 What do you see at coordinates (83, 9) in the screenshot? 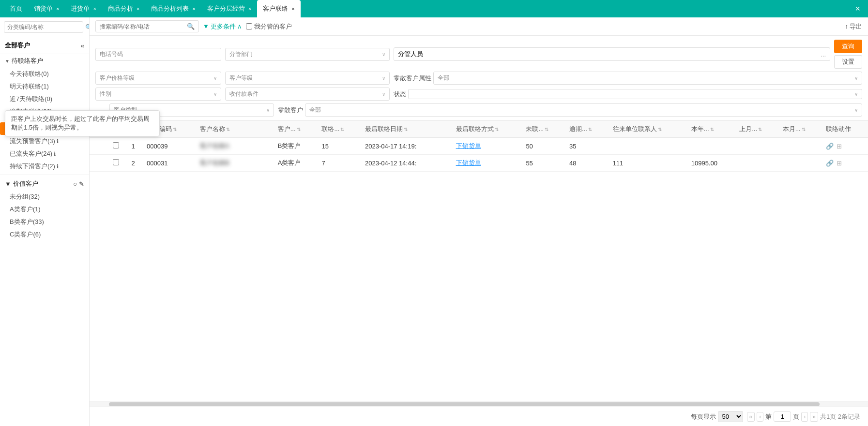
I see `nav-item-purchase: 进货单 ×` at bounding box center [83, 9].